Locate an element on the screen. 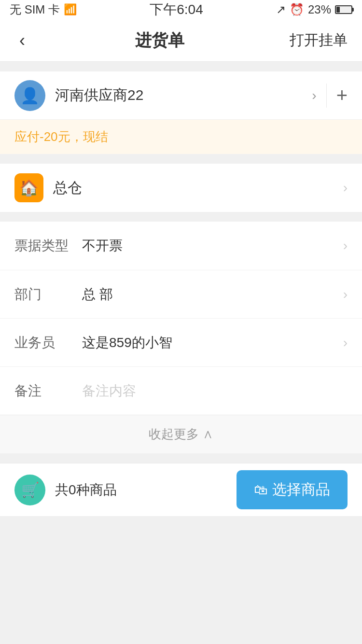 This screenshot has height=644, width=362. status-time: 下午6:04 is located at coordinates (177, 10).